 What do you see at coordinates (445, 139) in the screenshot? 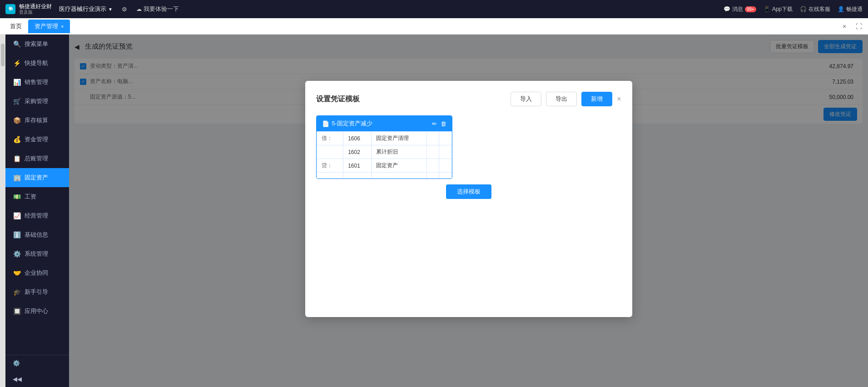
I see `template-cell-empty-1b` at bounding box center [445, 139].